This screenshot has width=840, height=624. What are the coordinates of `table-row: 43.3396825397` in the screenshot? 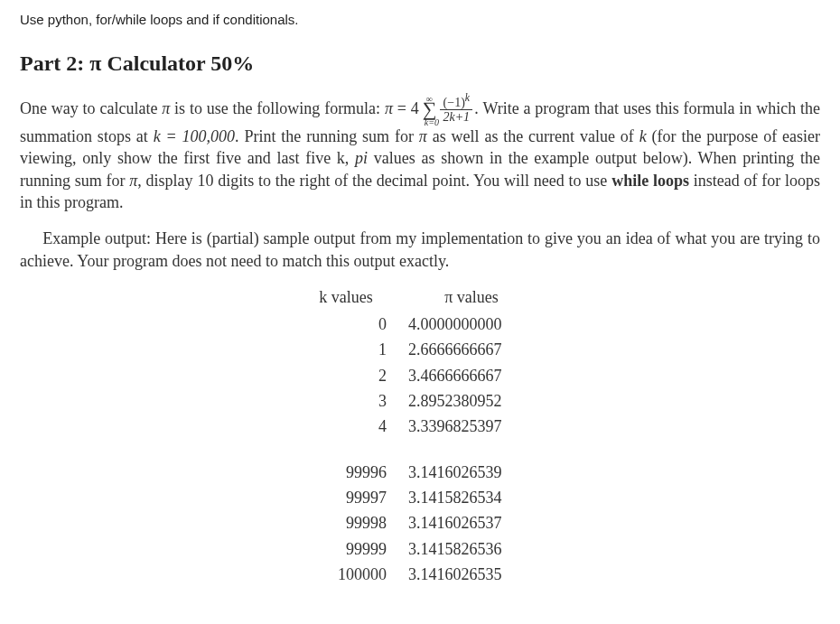 It's located at (420, 426).